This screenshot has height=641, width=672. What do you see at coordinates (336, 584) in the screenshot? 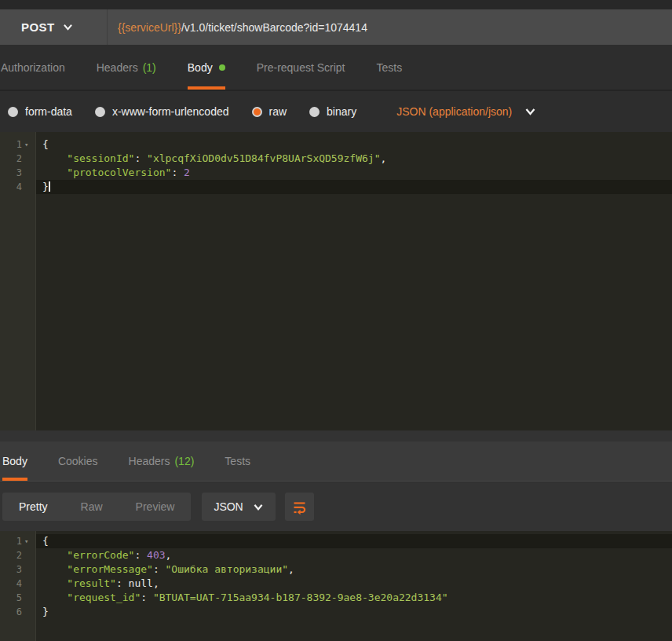
I see `code-line-4: 4 "result": null,` at bounding box center [336, 584].